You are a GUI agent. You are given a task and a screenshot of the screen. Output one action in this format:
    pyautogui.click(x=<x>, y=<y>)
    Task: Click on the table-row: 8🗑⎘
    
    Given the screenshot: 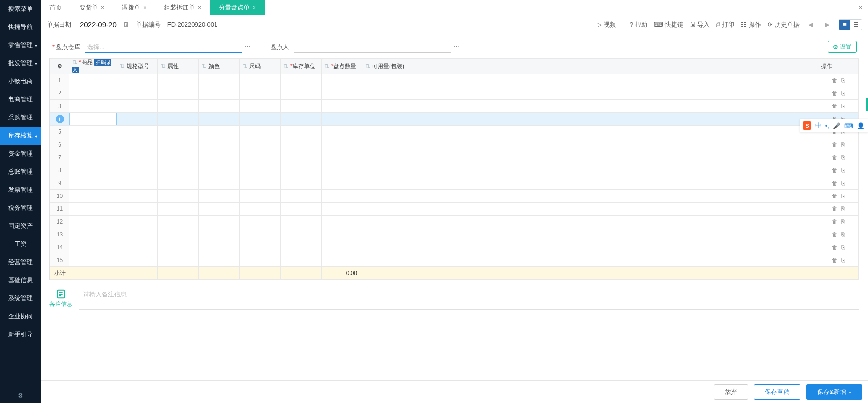 What is the action you would take?
    pyautogui.click(x=455, y=170)
    